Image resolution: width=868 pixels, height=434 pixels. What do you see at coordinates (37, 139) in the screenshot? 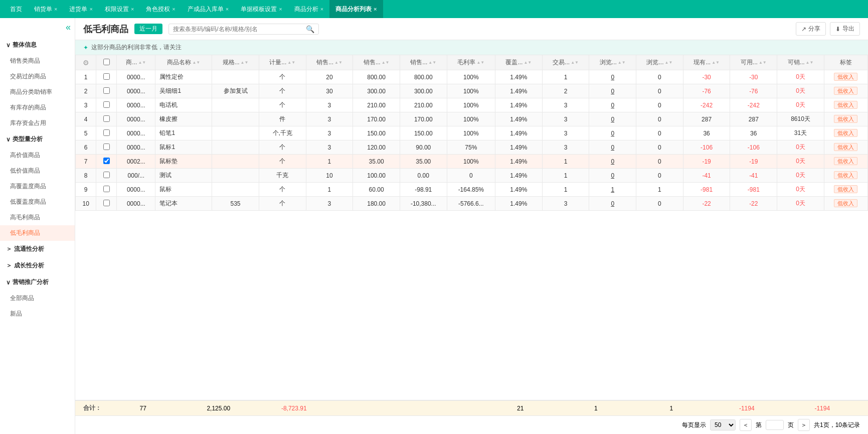
I see `sidebar-group-type-analysis: ∨ 类型量分析` at bounding box center [37, 139].